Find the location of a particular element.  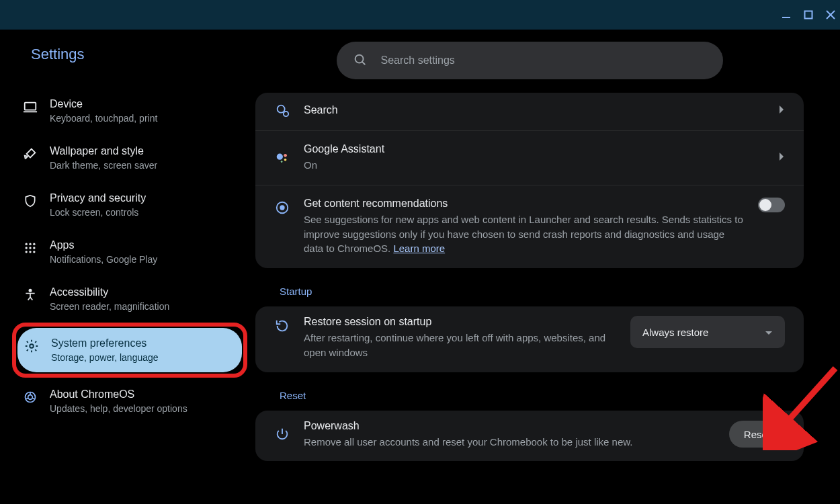

laptop-icon is located at coordinates (30, 107).